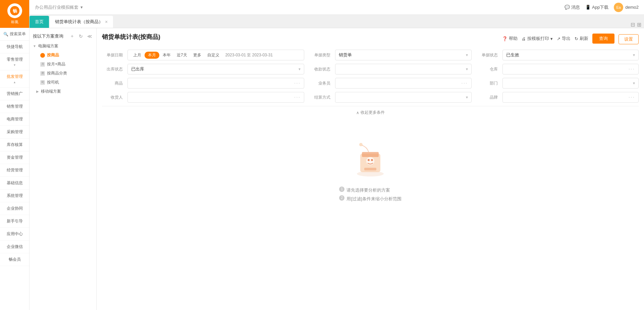 The image size is (644, 310). I want to click on search-menu-button: 🔍 搜索菜单, so click(15, 34).